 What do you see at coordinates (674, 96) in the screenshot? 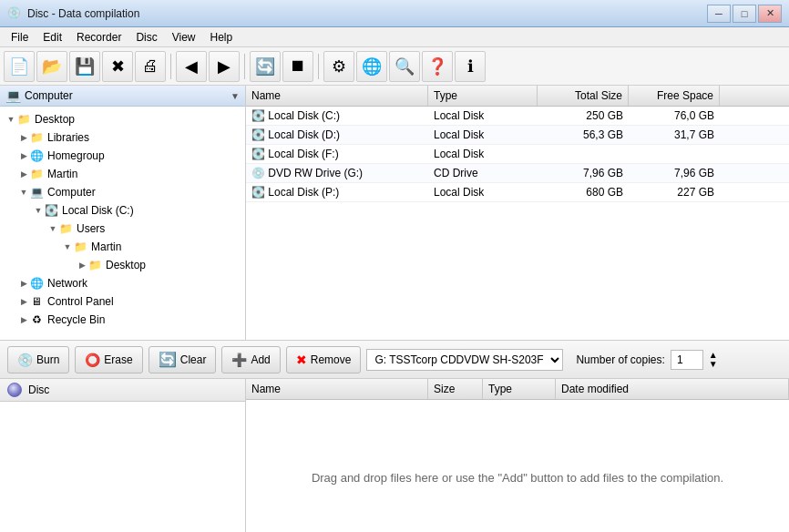
I see `col-header-free: Free Space` at bounding box center [674, 96].